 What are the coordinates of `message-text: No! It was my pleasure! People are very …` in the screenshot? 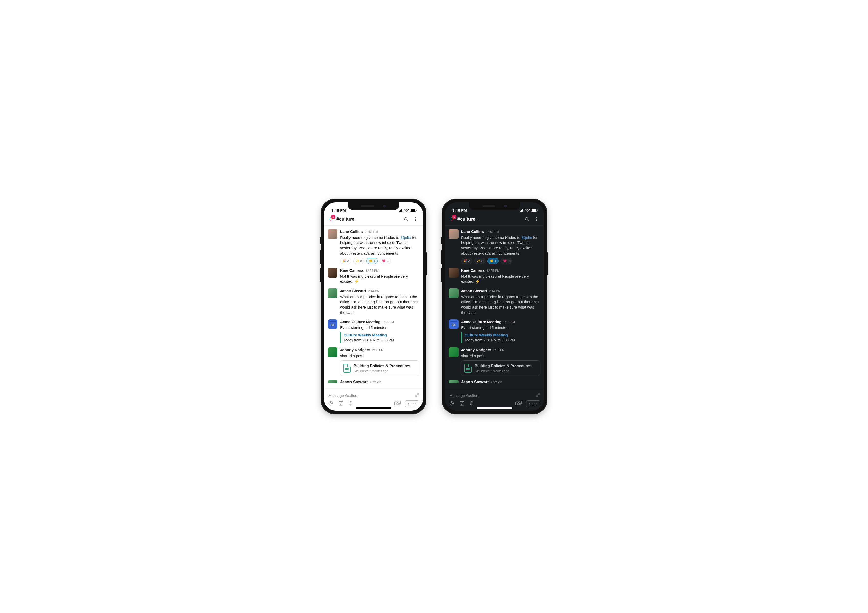 It's located at (380, 279).